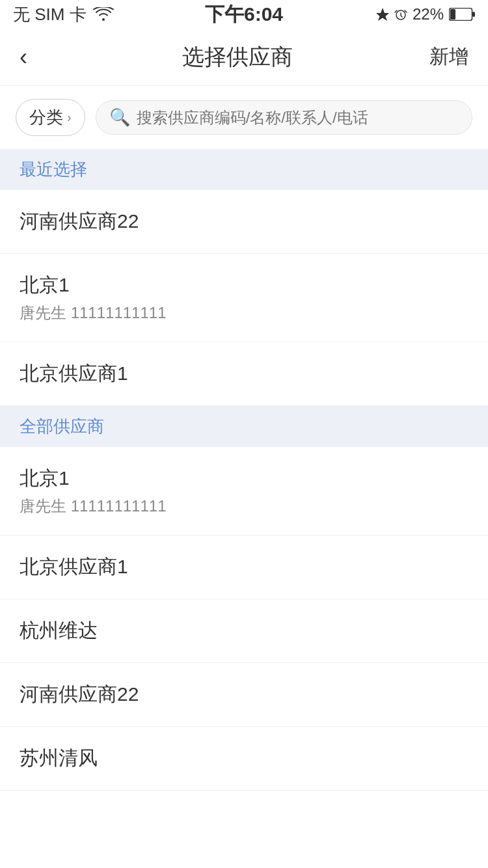  What do you see at coordinates (428, 14) in the screenshot?
I see `battery-percent: 22%` at bounding box center [428, 14].